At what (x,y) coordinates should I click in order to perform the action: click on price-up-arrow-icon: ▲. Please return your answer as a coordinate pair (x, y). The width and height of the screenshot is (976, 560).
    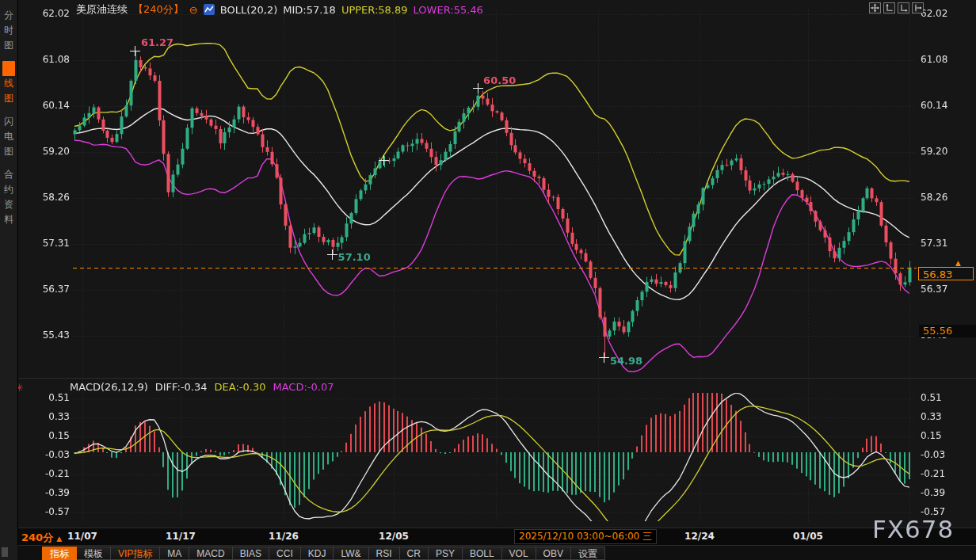
    Looking at the image, I should click on (959, 263).